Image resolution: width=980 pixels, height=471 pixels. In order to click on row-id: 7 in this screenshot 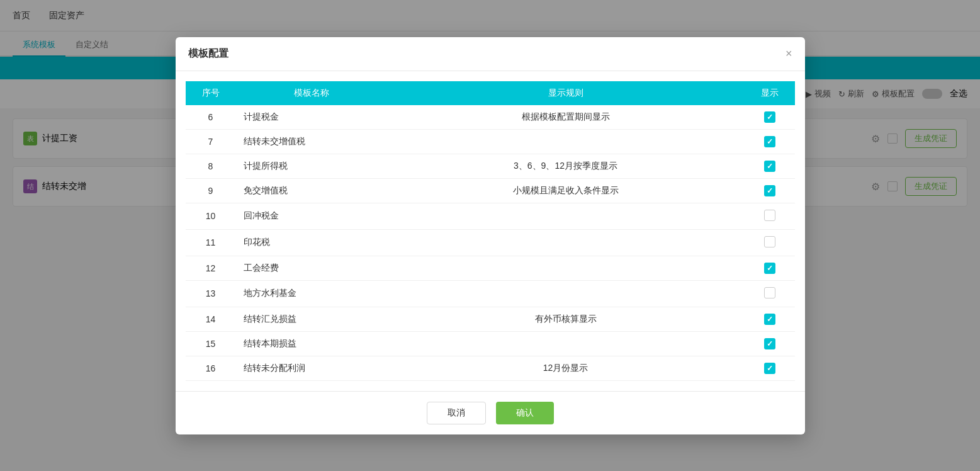, I will do `click(211, 141)`.